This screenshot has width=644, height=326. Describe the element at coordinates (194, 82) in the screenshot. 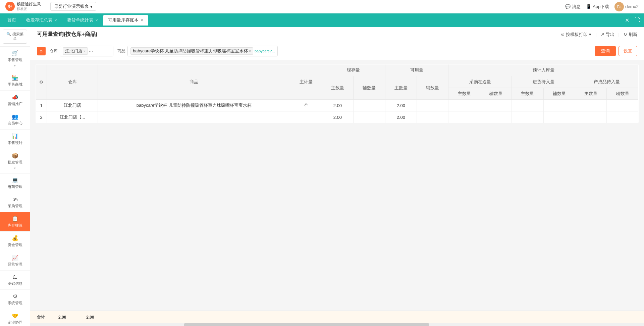

I see `col-header-product: 商品` at that location.